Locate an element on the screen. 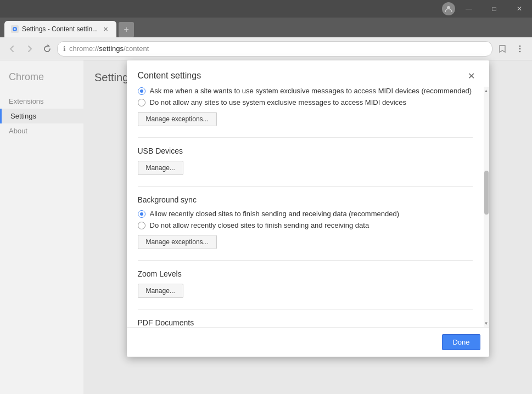 The image size is (532, 394). url-display: chrome://settings/content is located at coordinates (109, 48).